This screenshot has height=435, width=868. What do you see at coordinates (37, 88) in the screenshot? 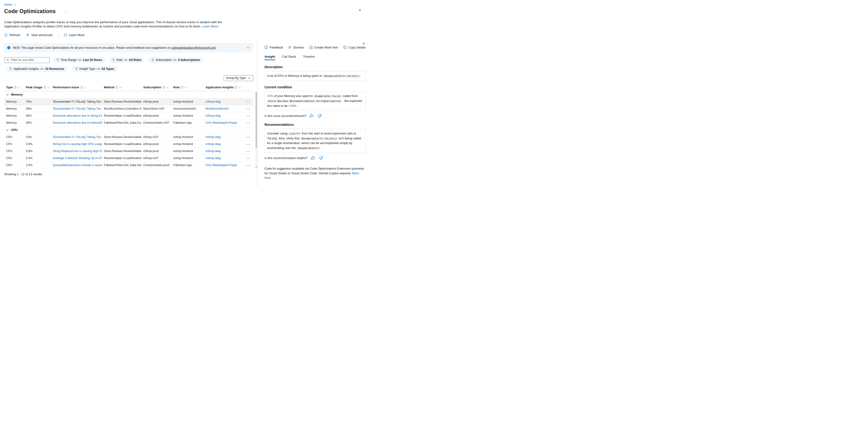
I see `column-header-peak-usage: Peak Usage ↑↓` at bounding box center [37, 88].